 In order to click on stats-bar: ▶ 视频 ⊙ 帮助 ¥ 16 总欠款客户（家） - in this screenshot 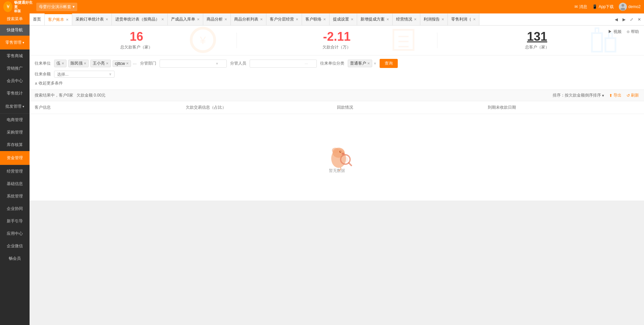, I will do `click(337, 40)`.